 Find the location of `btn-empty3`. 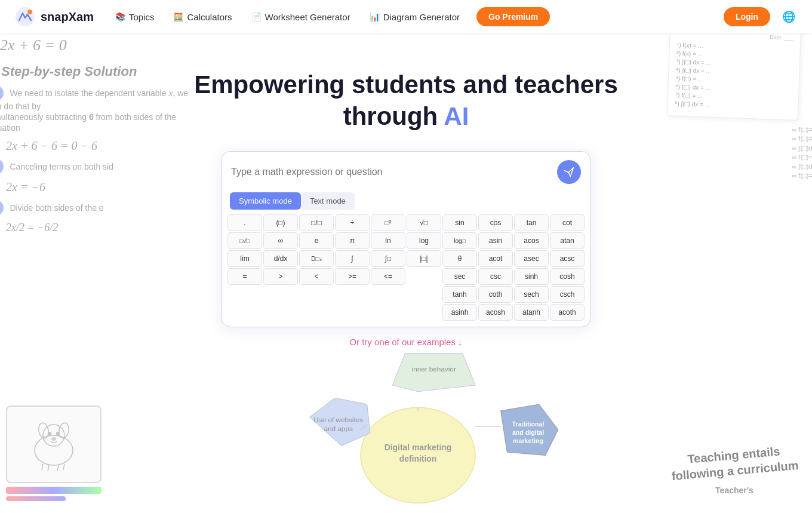

btn-empty3 is located at coordinates (281, 294).